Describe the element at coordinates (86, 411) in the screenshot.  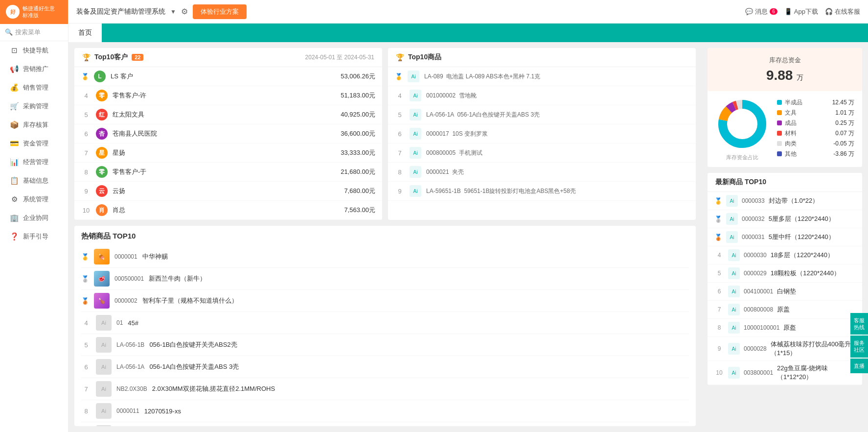
I see `hot-rank-8: 8` at that location.